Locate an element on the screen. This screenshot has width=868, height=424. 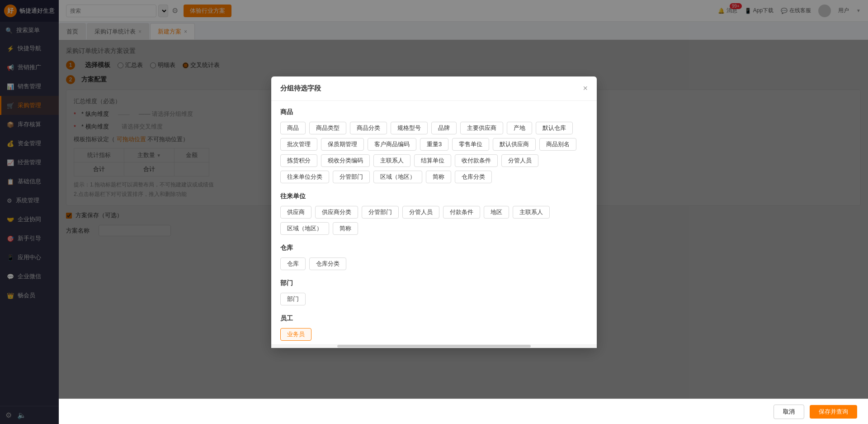
tag-goods-15: 拣货积分 is located at coordinates (299, 161).